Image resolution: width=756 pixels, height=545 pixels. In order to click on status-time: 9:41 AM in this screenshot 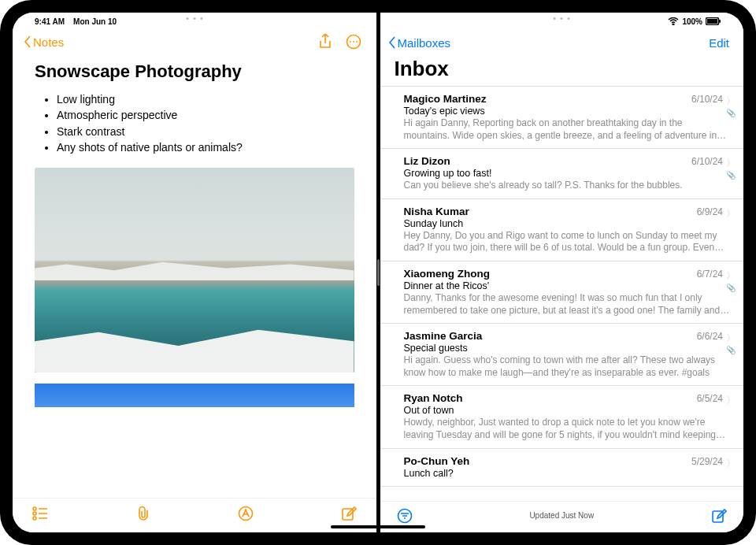, I will do `click(50, 22)`.